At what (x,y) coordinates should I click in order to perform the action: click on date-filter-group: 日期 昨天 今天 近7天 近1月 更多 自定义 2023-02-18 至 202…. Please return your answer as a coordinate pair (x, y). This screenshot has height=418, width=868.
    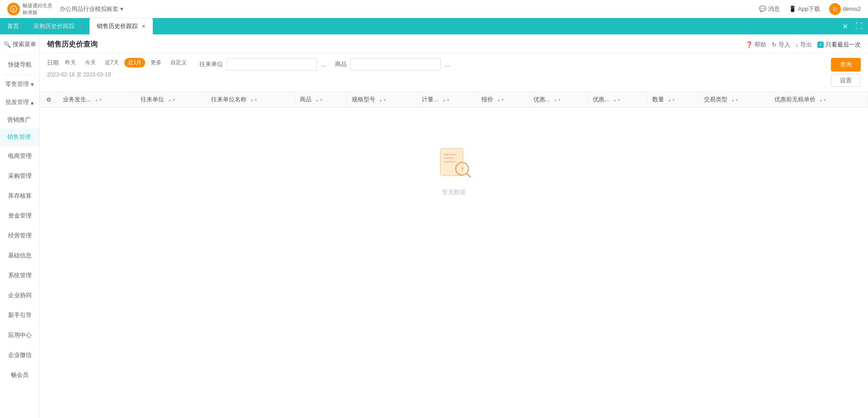
    Looking at the image, I should click on (118, 68).